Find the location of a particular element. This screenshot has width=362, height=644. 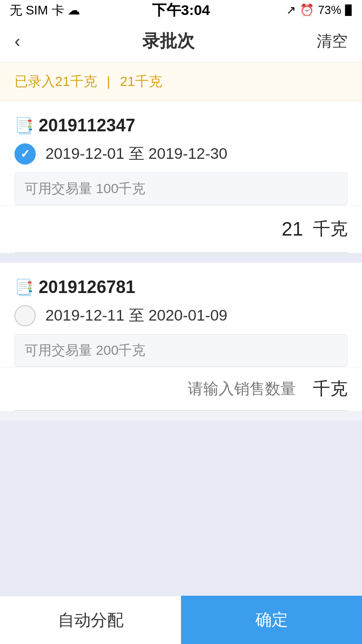

auto-distribute-button: 自动分配 is located at coordinates (91, 620).